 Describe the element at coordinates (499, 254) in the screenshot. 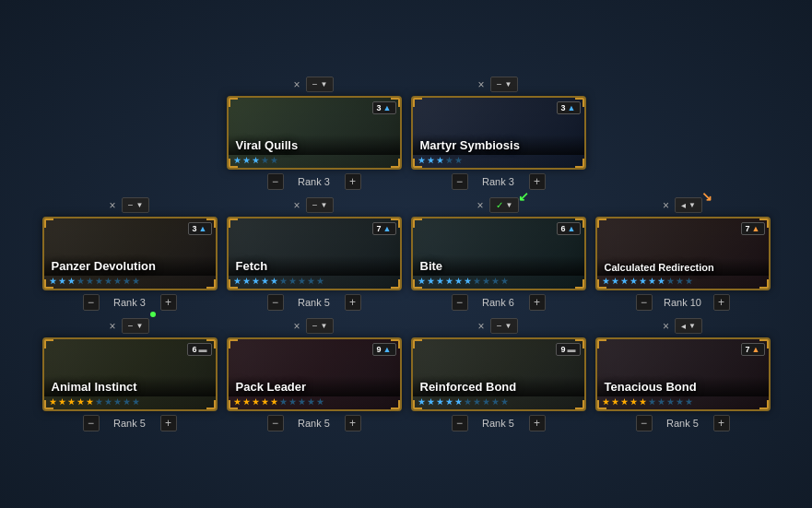

I see `mod-card-bite: 6 ▲ Bite` at that location.